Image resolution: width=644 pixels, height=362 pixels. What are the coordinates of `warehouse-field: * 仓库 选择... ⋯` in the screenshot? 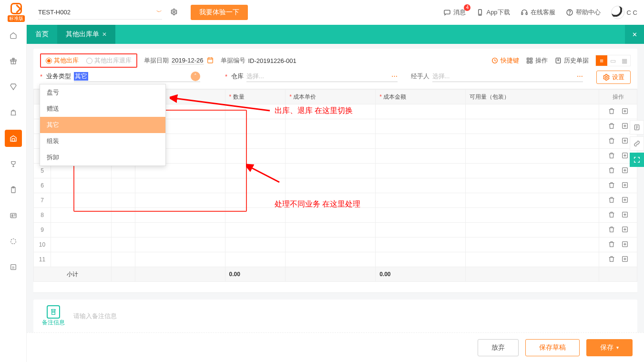 It's located at (311, 76).